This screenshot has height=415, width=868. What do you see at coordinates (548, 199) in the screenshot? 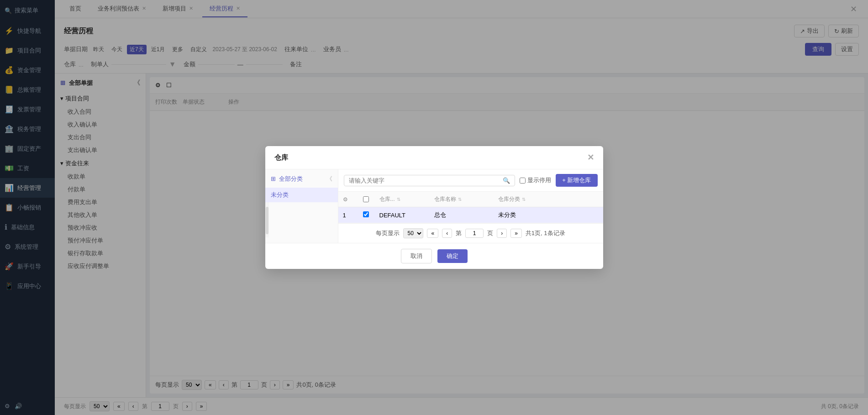
I see `modal-th-category: 仓库分类 ⇅` at bounding box center [548, 199].